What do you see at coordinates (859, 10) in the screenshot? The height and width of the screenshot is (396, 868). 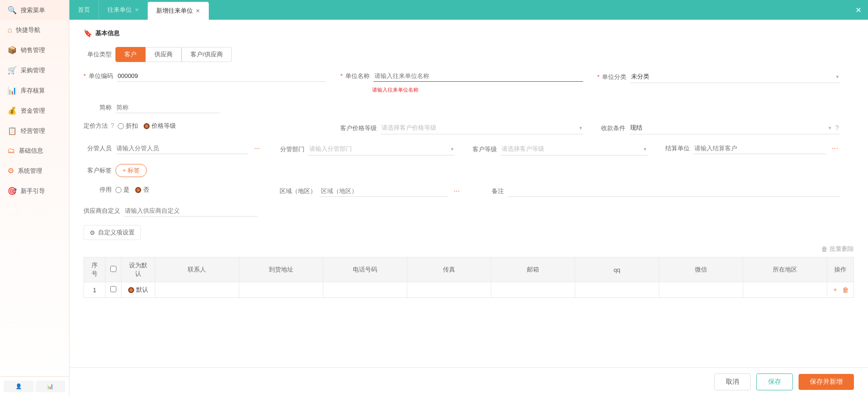 I see `tab-bar-close-all: ✕` at bounding box center [859, 10].